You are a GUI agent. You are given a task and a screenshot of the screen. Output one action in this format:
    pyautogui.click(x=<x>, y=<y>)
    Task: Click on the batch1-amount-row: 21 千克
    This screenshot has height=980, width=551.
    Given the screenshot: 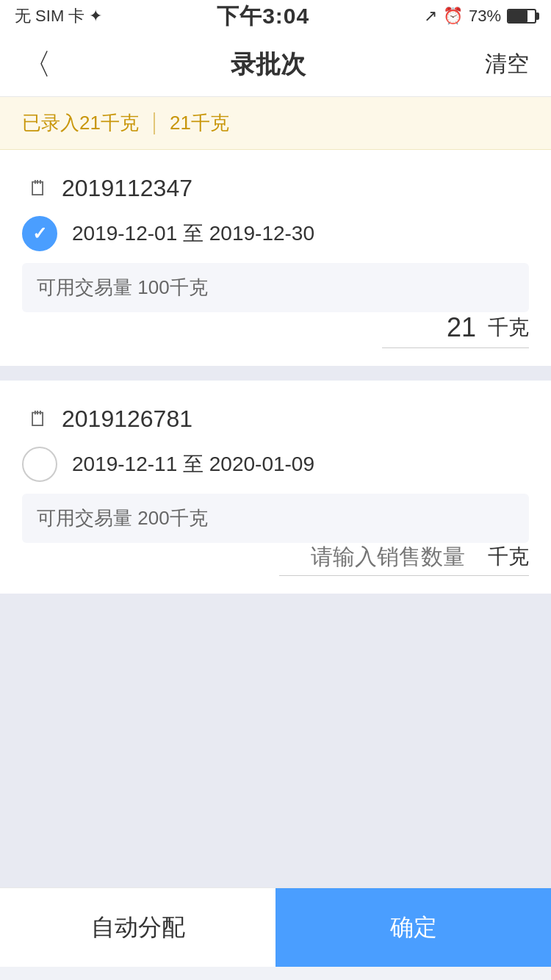 What is the action you would take?
    pyautogui.click(x=488, y=328)
    